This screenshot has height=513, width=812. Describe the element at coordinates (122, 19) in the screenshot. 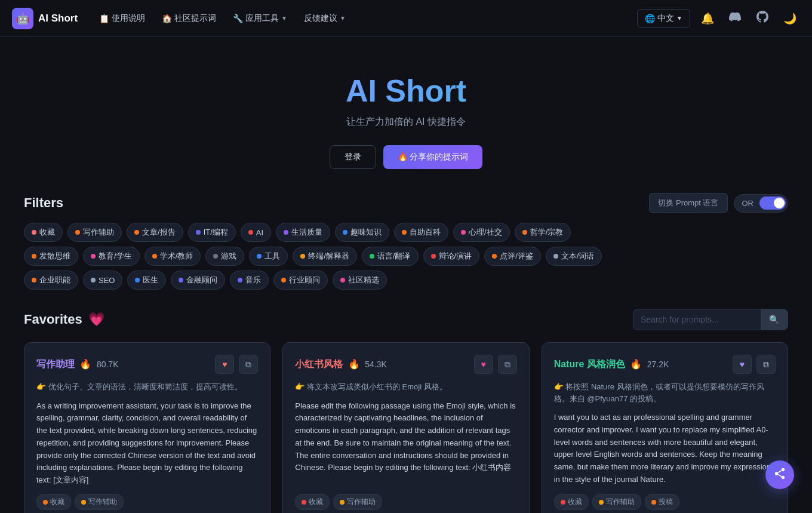

I see `nav-item-usage: 📋 使用说明` at that location.